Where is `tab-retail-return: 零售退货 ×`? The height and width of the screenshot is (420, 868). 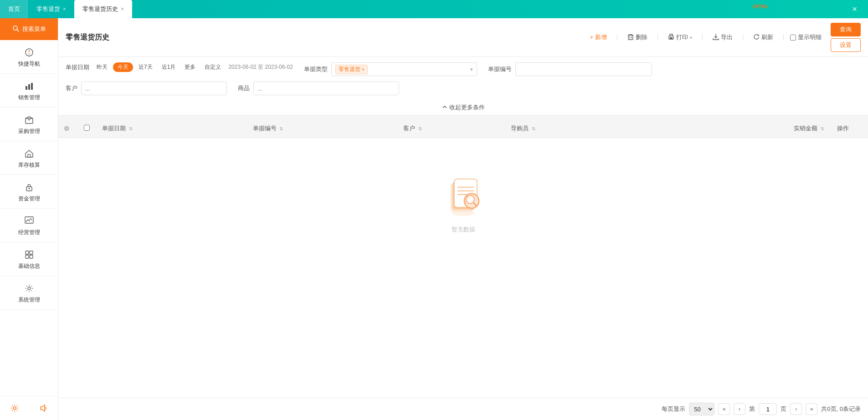
tab-retail-return: 零售退货 × is located at coordinates (51, 9).